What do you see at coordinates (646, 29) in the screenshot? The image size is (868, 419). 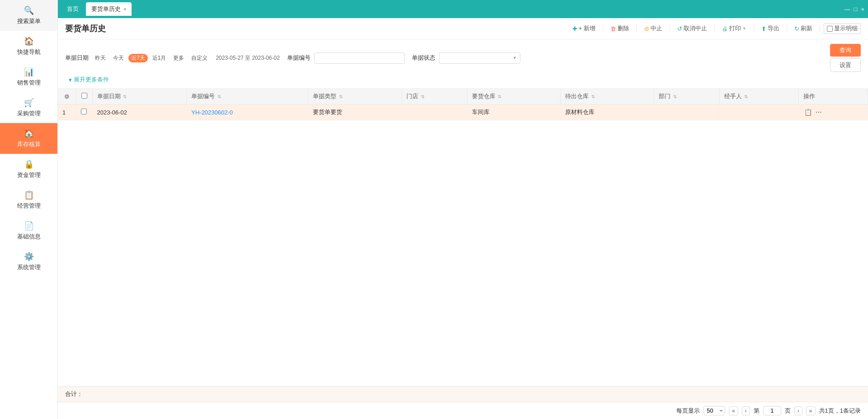 I see `stop-icon: ⊘` at bounding box center [646, 29].